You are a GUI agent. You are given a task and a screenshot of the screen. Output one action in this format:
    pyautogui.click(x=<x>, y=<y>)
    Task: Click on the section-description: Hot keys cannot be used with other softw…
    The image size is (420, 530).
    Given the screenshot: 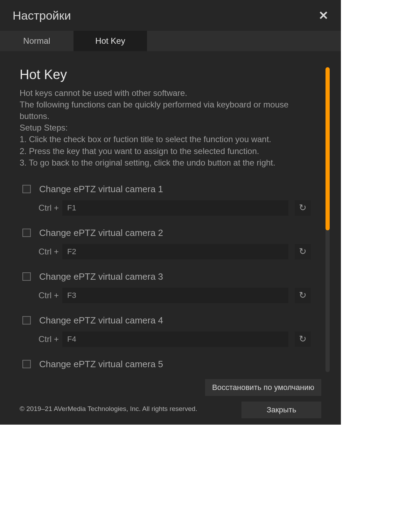 What is the action you would take?
    pyautogui.click(x=163, y=128)
    